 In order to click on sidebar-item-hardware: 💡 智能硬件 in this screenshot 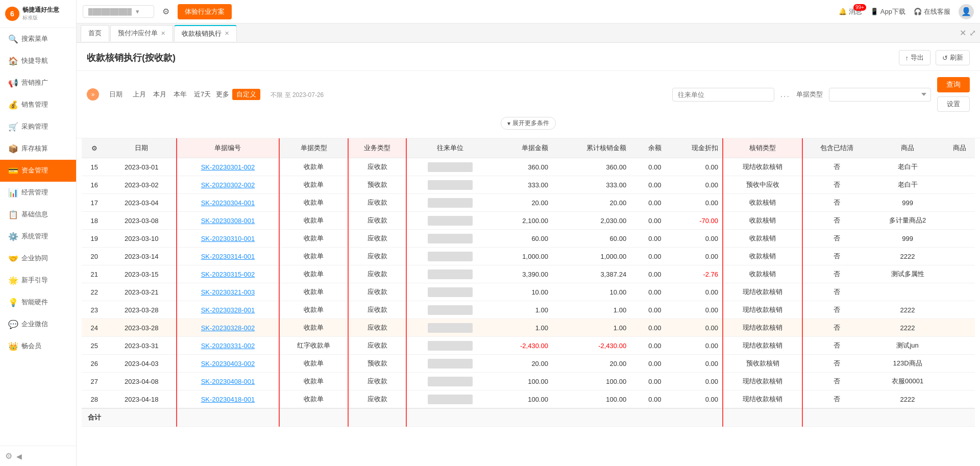, I will do `click(38, 302)`.